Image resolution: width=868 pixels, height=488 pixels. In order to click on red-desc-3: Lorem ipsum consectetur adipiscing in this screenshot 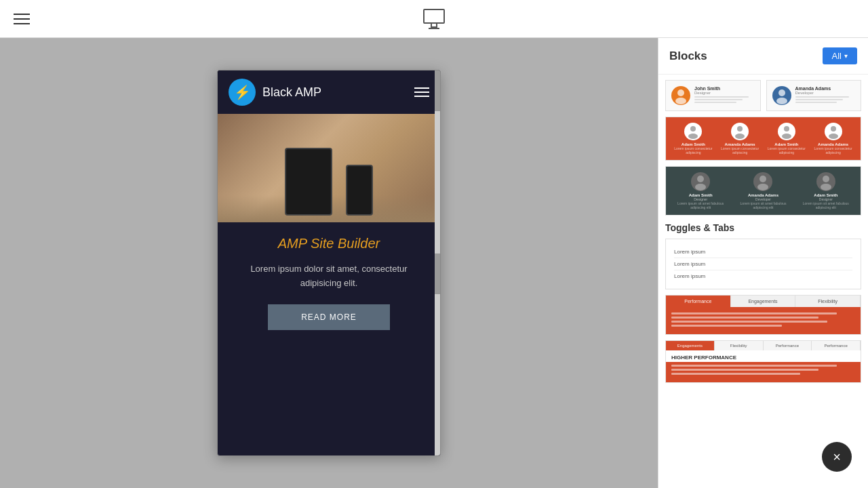, I will do `click(833, 150)`.